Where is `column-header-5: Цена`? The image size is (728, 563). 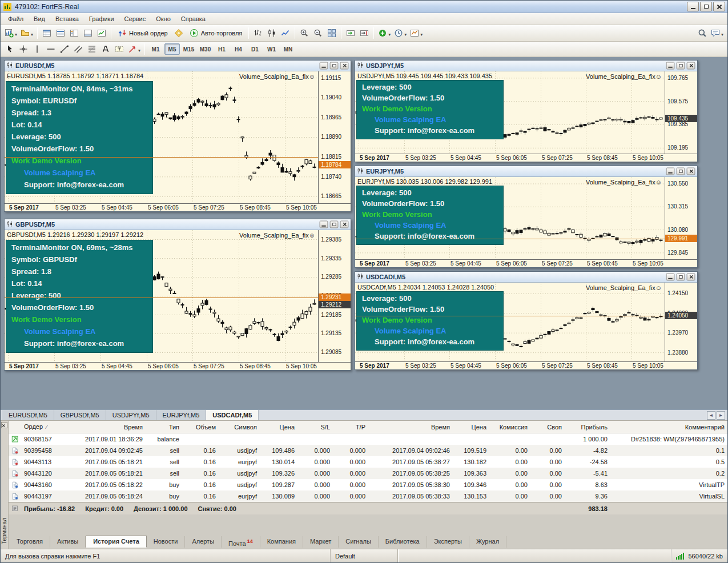
column-header-5: Цена is located at coordinates (279, 427).